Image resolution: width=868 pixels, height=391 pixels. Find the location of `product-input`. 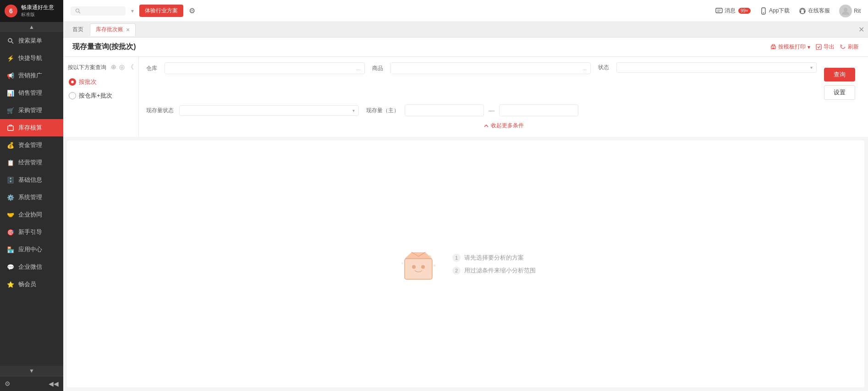

product-input is located at coordinates (485, 68).